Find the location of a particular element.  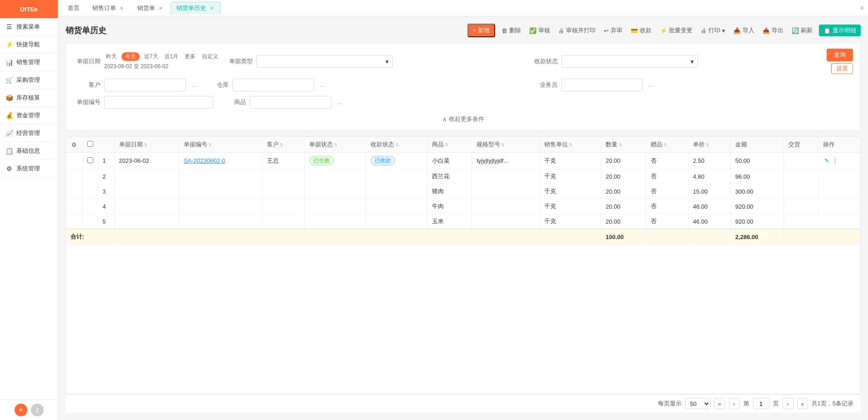

th-date: 单据日期⇅ is located at coordinates (146, 145).